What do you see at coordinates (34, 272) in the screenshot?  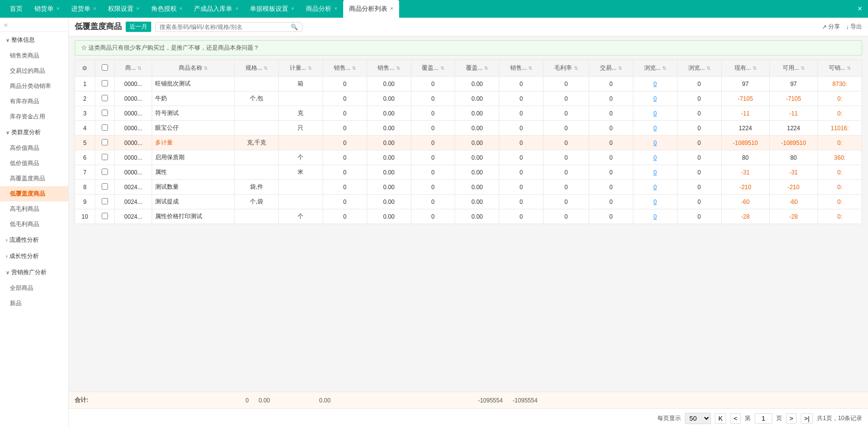 I see `sidebar-section-marketing: ∨ 营销推广分析` at bounding box center [34, 272].